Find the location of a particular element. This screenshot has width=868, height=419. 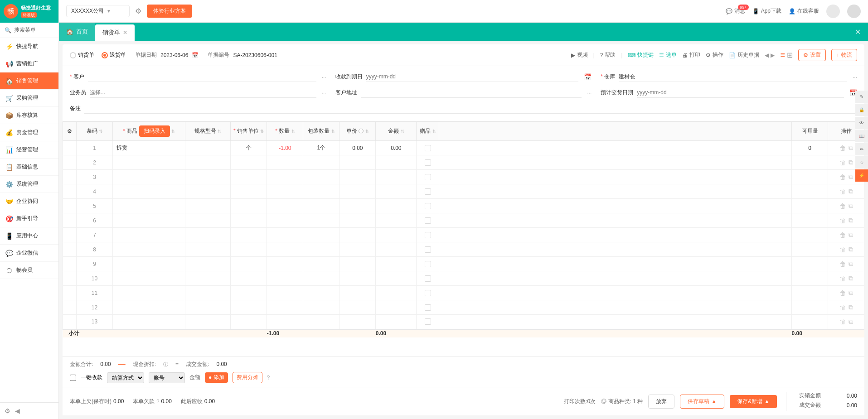

warehouse-expand-icon: ··· is located at coordinates (855, 77).